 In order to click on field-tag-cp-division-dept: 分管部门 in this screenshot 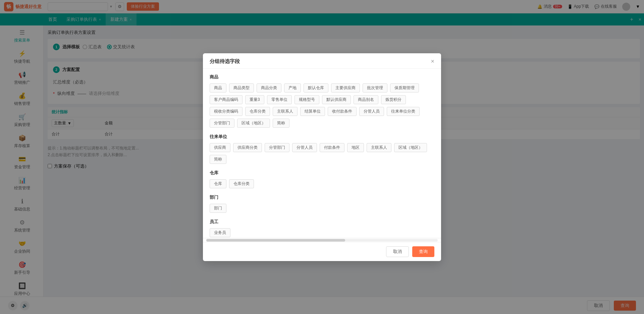, I will do `click(277, 147)`.